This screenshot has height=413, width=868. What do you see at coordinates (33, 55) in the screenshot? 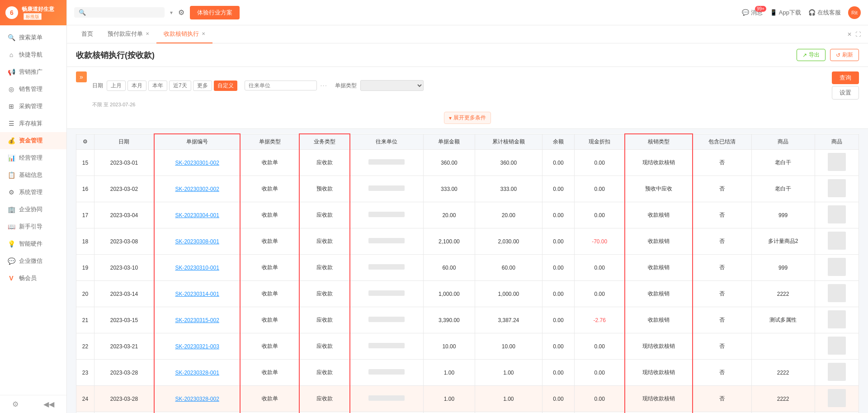
I see `sidebar-item-quicknav: ⌂ 快捷导航` at bounding box center [33, 55].